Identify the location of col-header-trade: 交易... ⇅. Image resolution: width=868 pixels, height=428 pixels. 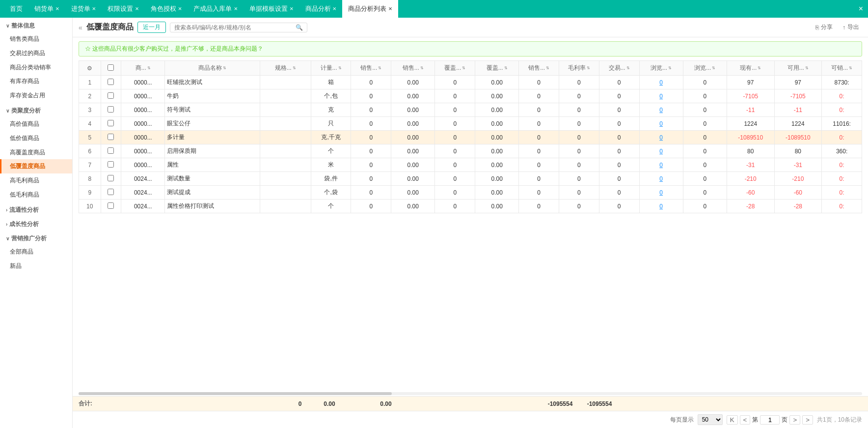
(619, 68).